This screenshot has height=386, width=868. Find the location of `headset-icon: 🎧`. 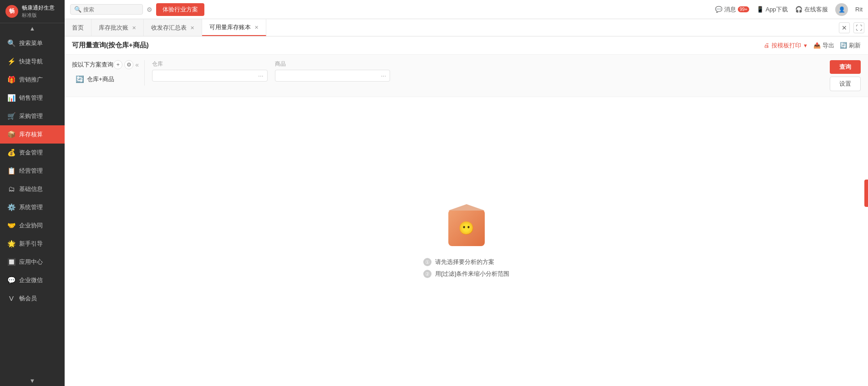

headset-icon: 🎧 is located at coordinates (799, 9).